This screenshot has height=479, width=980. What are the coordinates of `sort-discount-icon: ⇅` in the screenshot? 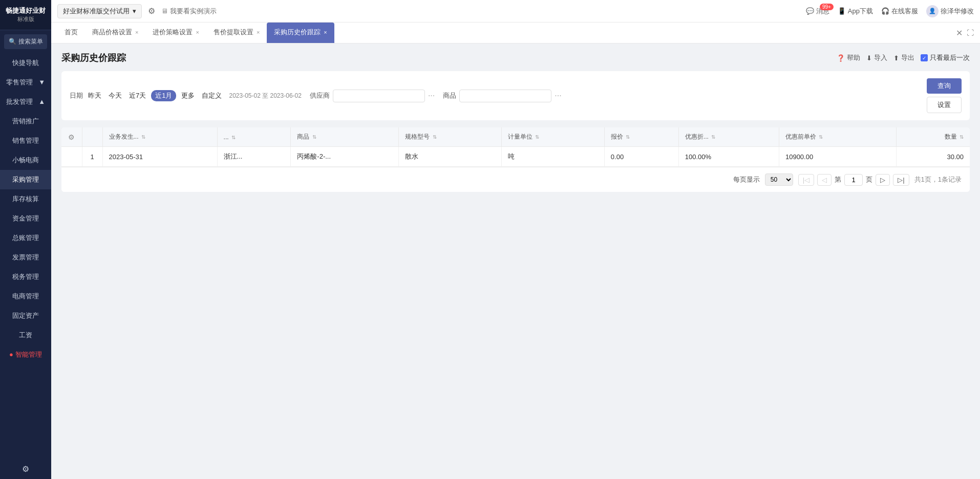 It's located at (713, 137).